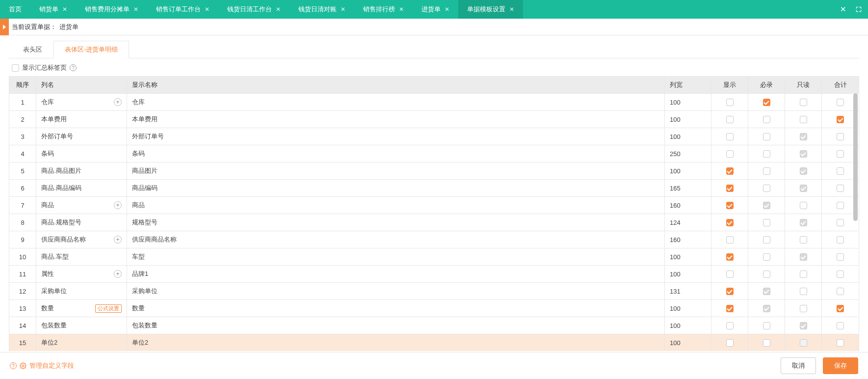 The image size is (868, 379). Describe the element at coordinates (396, 240) in the screenshot. I see `cell-display-name: 供应商商品名称` at that location.